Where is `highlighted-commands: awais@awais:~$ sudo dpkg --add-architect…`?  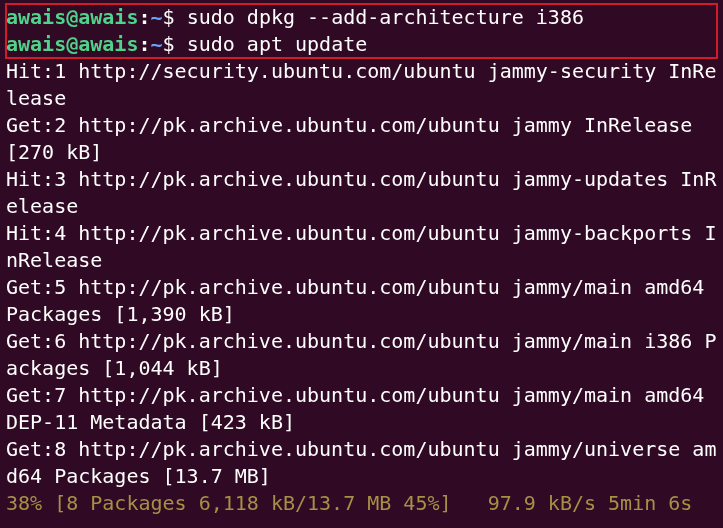 highlighted-commands: awais@awais:~$ sudo dpkg --add-architect… is located at coordinates (362, 31).